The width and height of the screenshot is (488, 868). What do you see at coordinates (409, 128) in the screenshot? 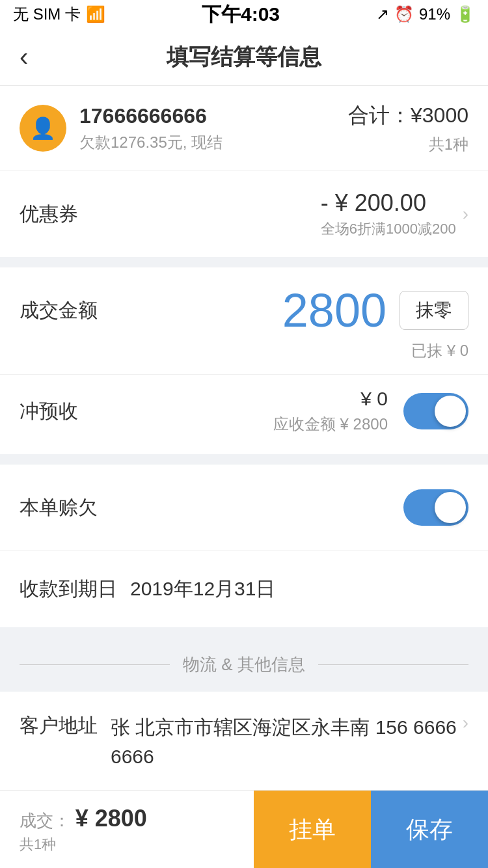
I see `customer-total: 合计：¥3000 共1种` at bounding box center [409, 128].